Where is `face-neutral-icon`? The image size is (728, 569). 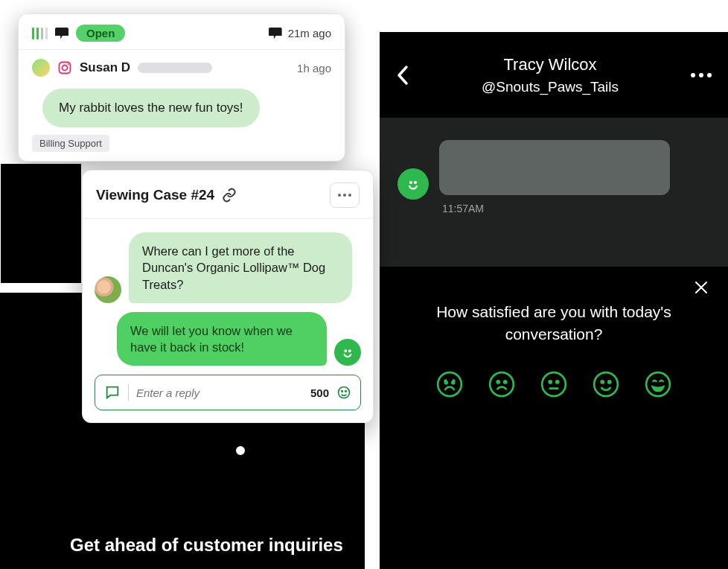 face-neutral-icon is located at coordinates (554, 384).